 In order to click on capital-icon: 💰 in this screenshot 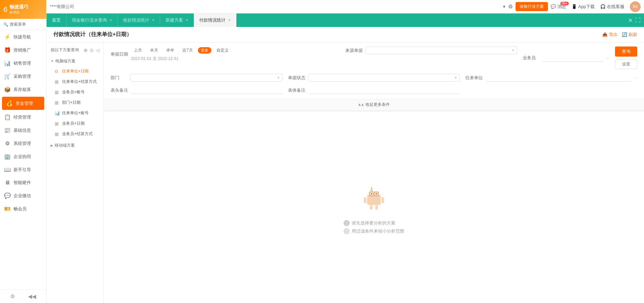, I will do `click(9, 103)`.